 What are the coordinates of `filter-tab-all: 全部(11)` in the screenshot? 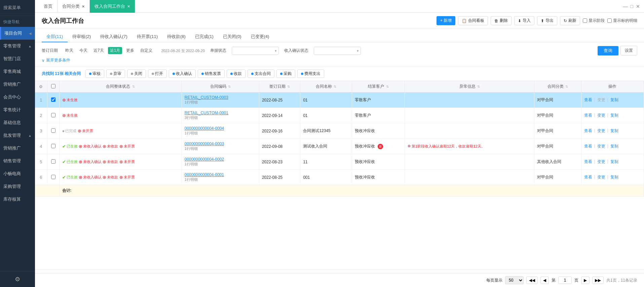 It's located at (54, 37).